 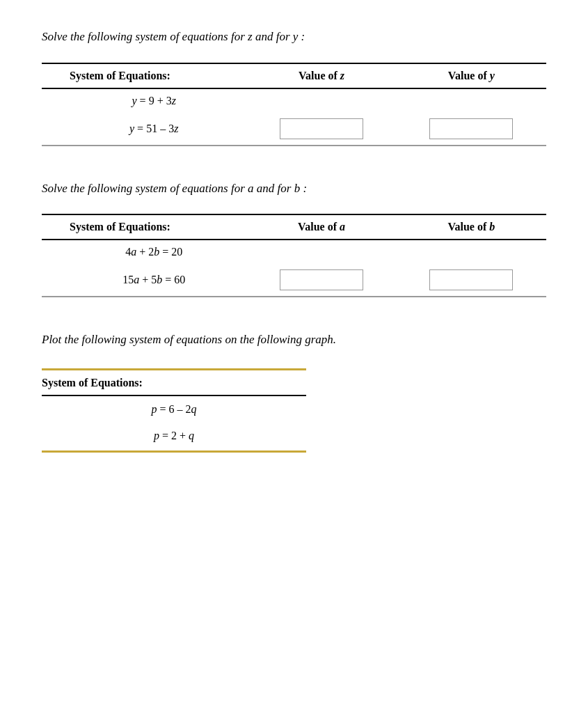 What do you see at coordinates (294, 37) in the screenshot?
I see `problem-1-instruction: Solve the following system of equations …` at bounding box center [294, 37].